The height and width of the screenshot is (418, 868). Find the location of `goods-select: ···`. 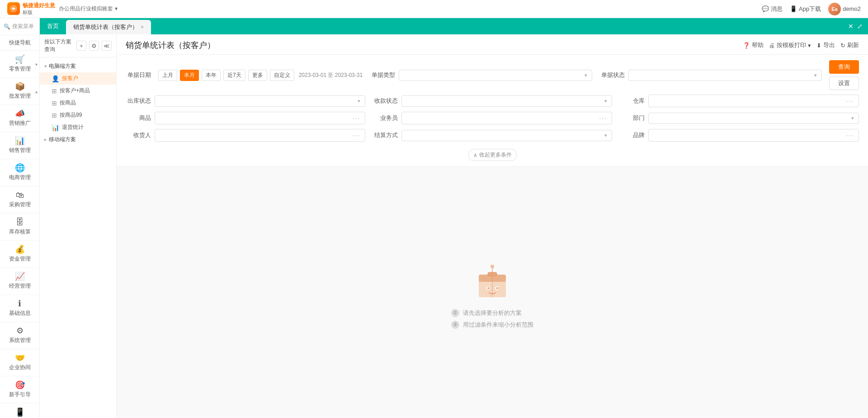

goods-select: ··· is located at coordinates (260, 118).